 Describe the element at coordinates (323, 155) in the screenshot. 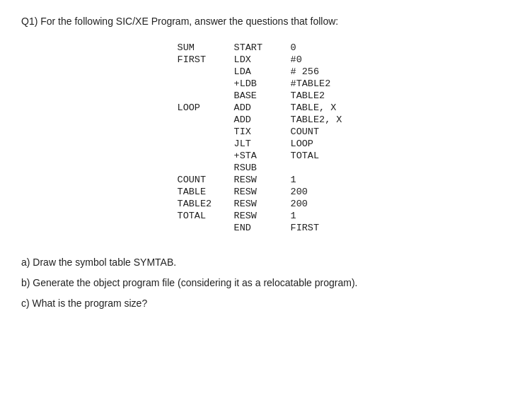

I see `cell-operand: TOTAL` at that location.